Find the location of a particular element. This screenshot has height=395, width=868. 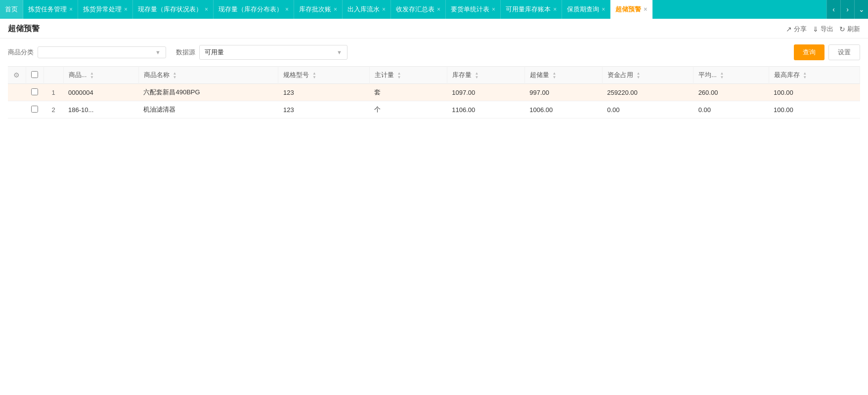

nav-tab-tab-6: 出入库流水× is located at coordinates (367, 9).